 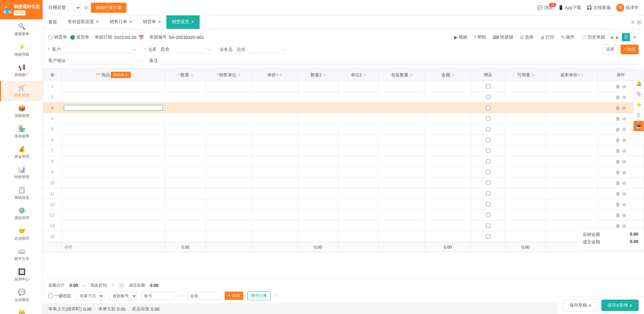 I want to click on message-badge: 💬 消息 70, so click(x=545, y=8).